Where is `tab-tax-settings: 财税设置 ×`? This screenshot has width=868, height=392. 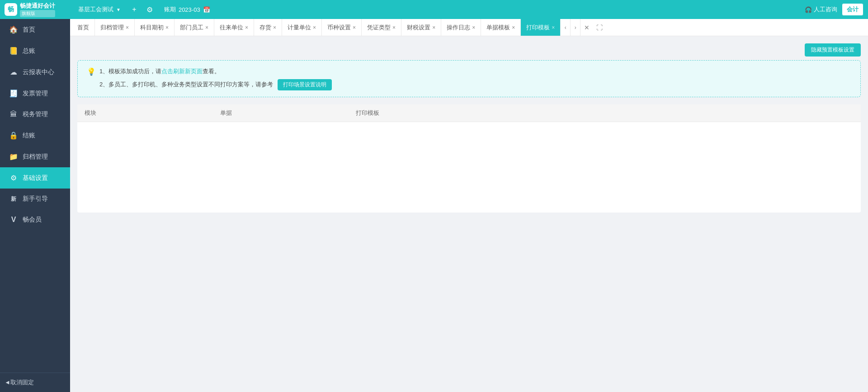 tab-tax-settings: 财税设置 × is located at coordinates (421, 27).